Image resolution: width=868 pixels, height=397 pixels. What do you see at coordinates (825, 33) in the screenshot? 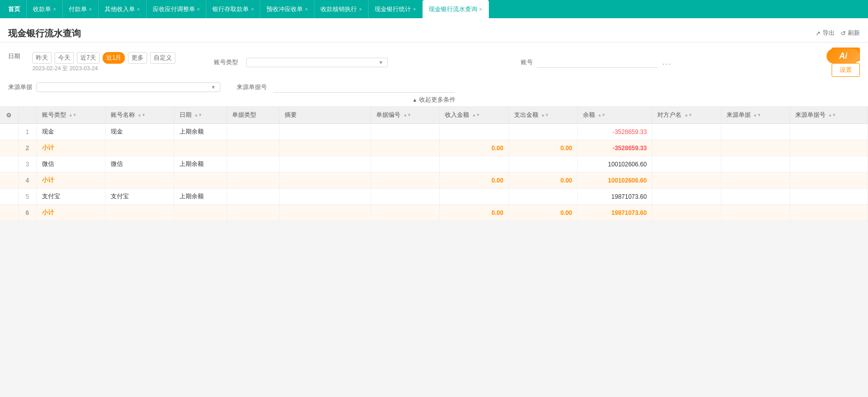
I see `export-button: ↗ 导出` at bounding box center [825, 33].